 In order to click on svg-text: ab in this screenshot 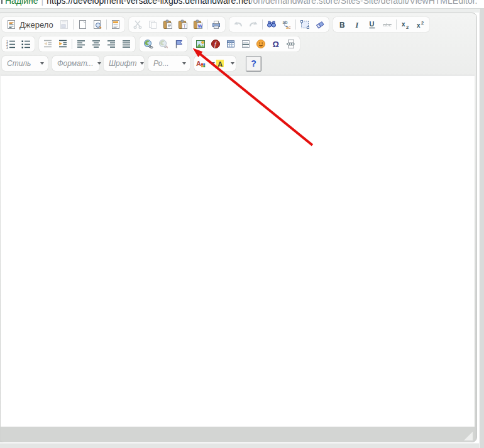, I will do `click(285, 23)`.